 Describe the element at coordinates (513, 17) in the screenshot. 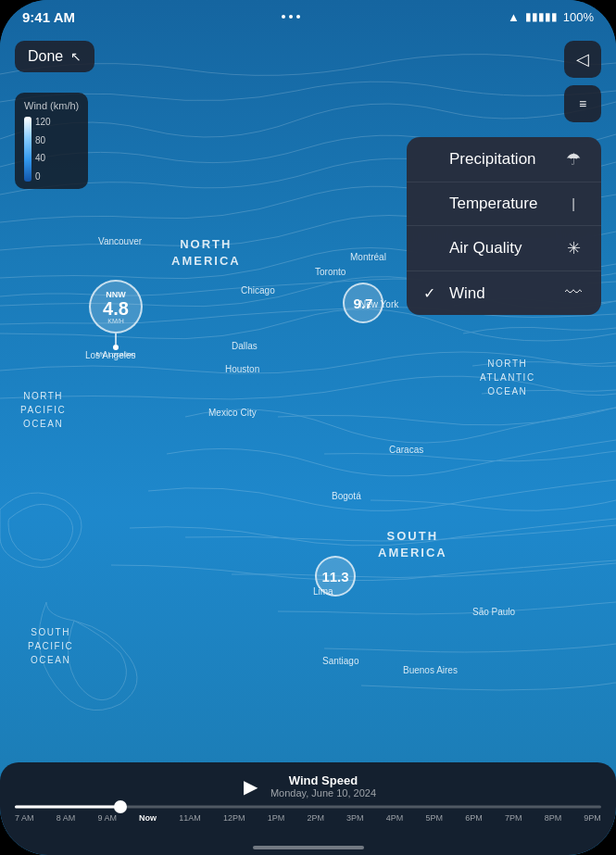

I see `wifi-icon: ▲` at that location.